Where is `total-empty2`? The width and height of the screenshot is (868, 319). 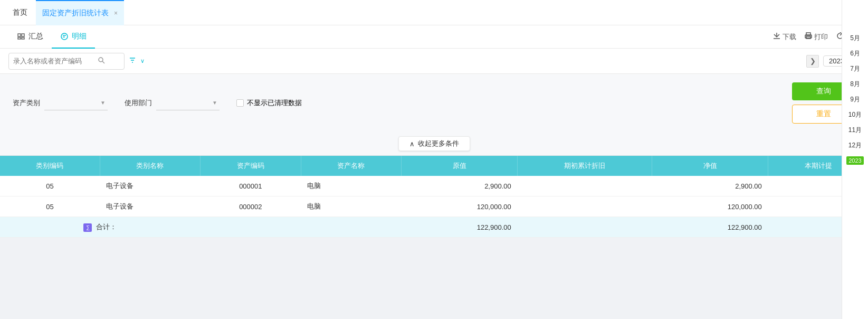 total-empty2 is located at coordinates (351, 227).